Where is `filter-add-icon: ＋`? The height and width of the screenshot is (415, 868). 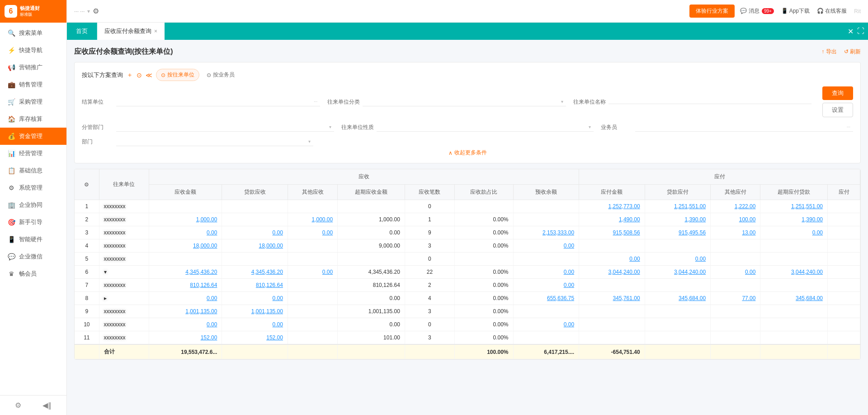 filter-add-icon: ＋ is located at coordinates (130, 75).